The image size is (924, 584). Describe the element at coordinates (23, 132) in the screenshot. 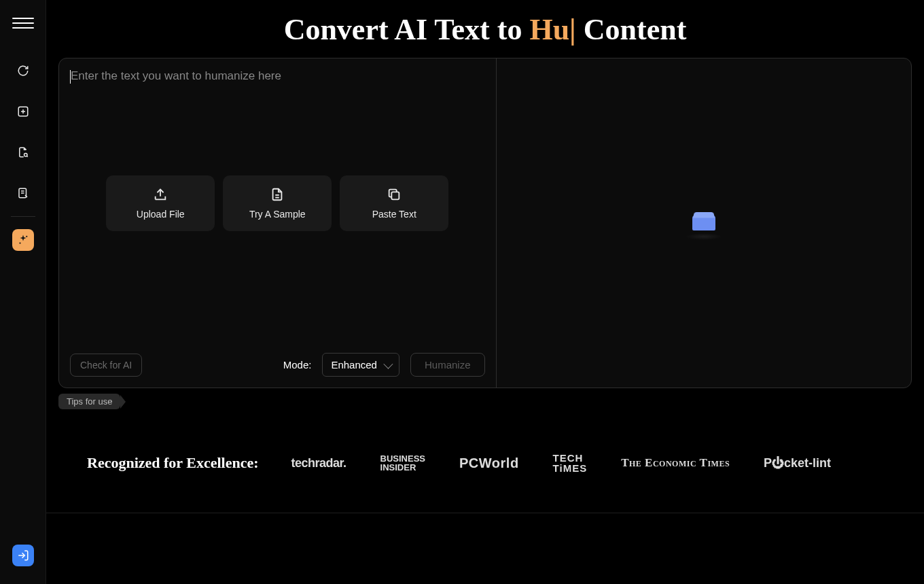

I see `nav-icons-group` at that location.